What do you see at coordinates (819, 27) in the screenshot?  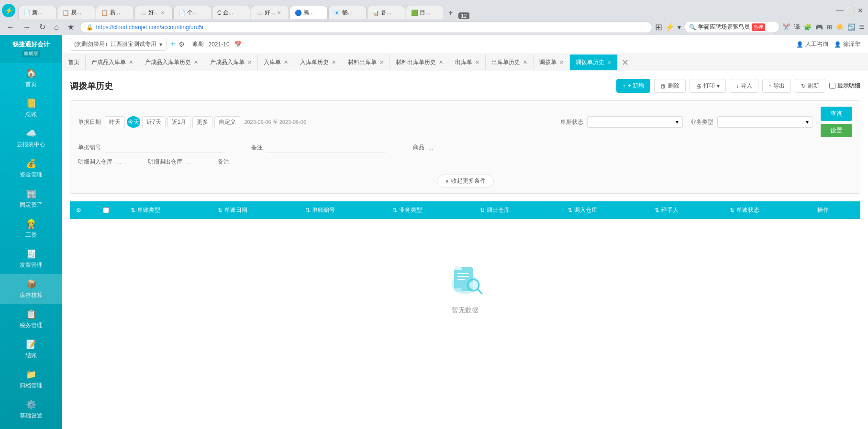 I see `game-icon: 🎮` at bounding box center [819, 27].